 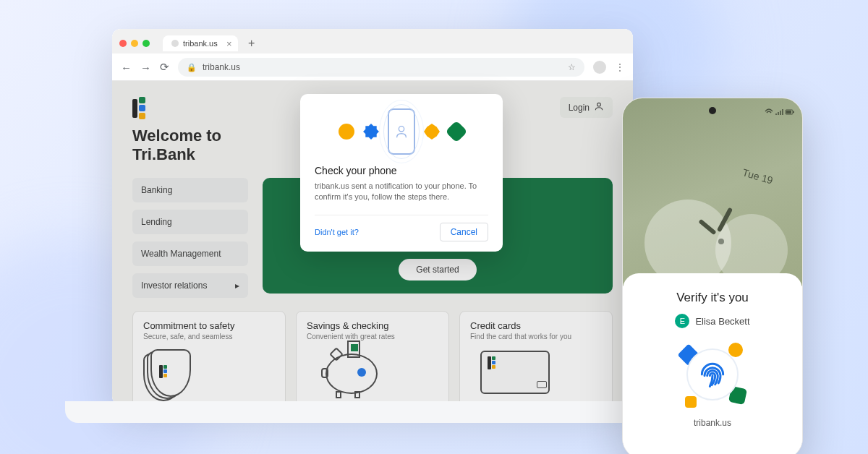 What do you see at coordinates (146, 43) in the screenshot?
I see `maximize-window-icon` at bounding box center [146, 43].